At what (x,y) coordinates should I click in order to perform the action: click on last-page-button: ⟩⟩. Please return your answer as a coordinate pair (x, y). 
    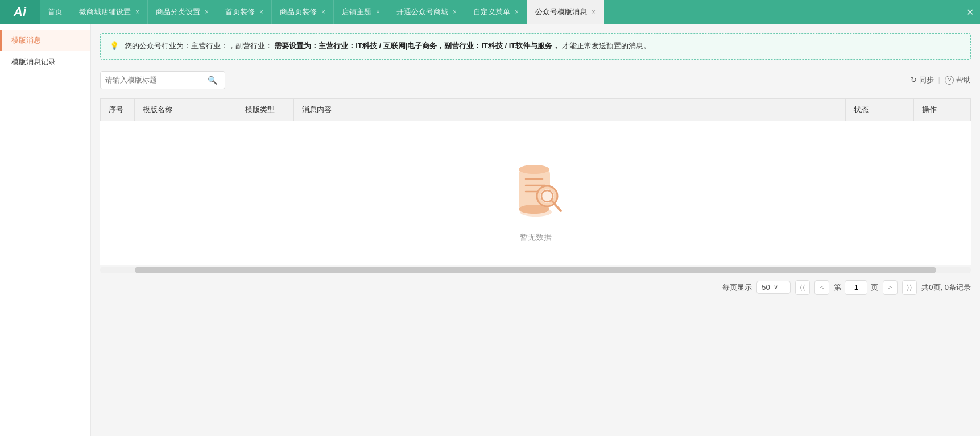
    Looking at the image, I should click on (909, 288).